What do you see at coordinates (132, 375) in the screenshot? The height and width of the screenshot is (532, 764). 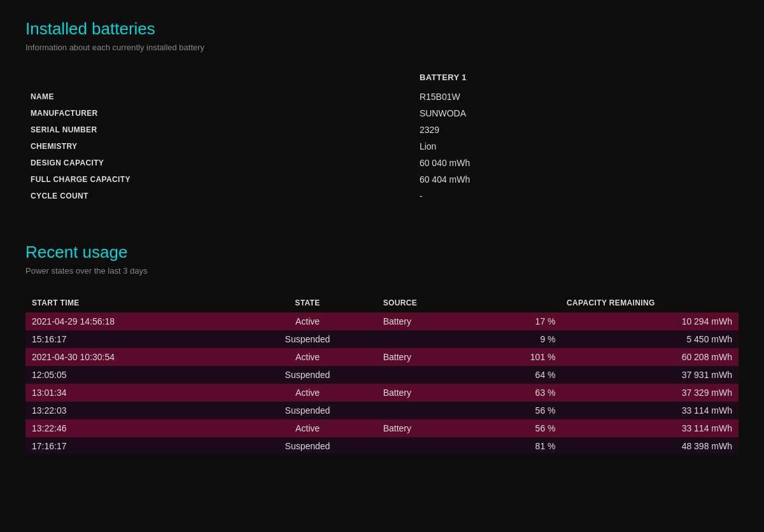 I see `usage-start-time: 12:05:05` at bounding box center [132, 375].